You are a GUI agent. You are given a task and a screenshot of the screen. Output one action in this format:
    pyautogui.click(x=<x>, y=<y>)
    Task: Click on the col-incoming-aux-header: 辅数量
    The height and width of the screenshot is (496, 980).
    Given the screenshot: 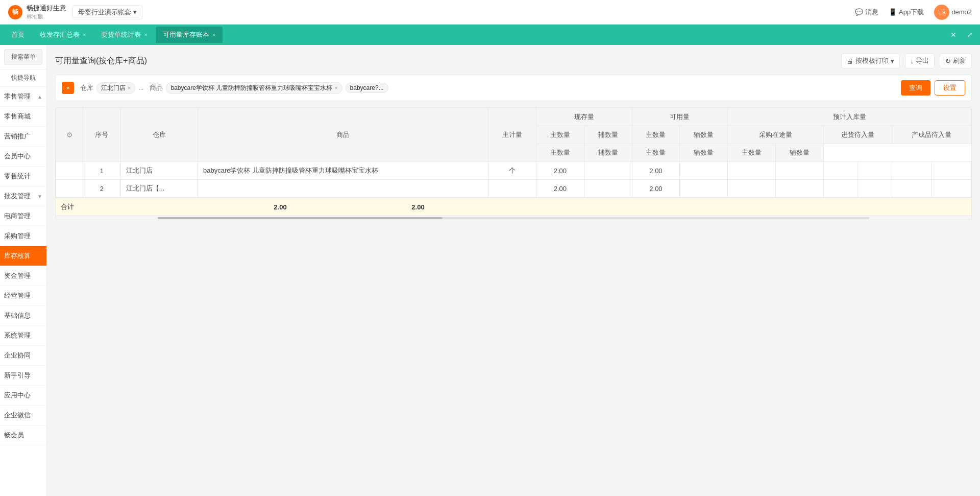 What is the action you would take?
    pyautogui.click(x=704, y=153)
    